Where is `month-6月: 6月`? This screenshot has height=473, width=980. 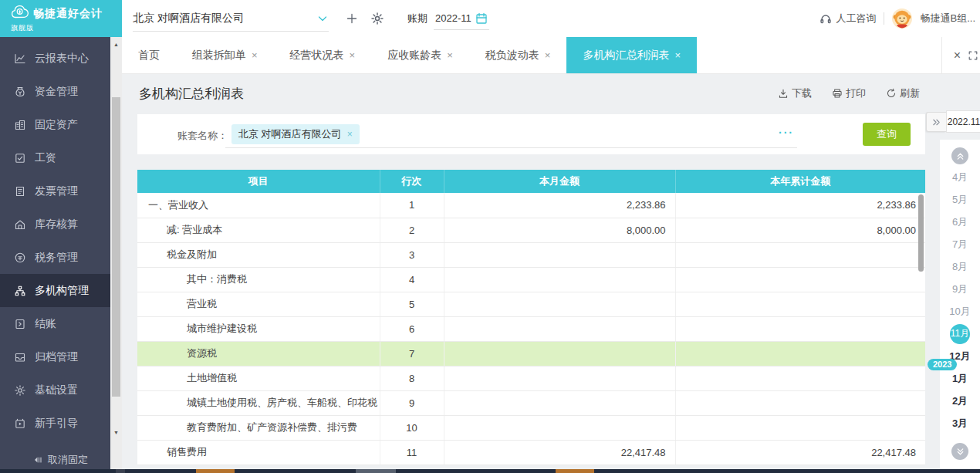
month-6月: 6月 is located at coordinates (960, 222).